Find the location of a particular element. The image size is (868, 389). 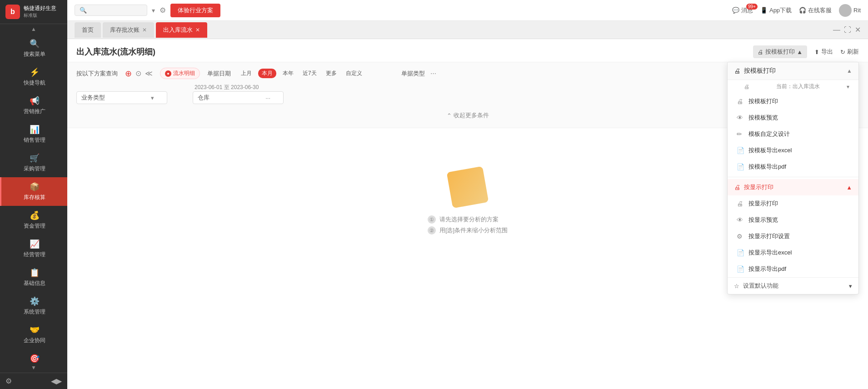

collapse-label: 收起更多条件 is located at coordinates (471, 115).